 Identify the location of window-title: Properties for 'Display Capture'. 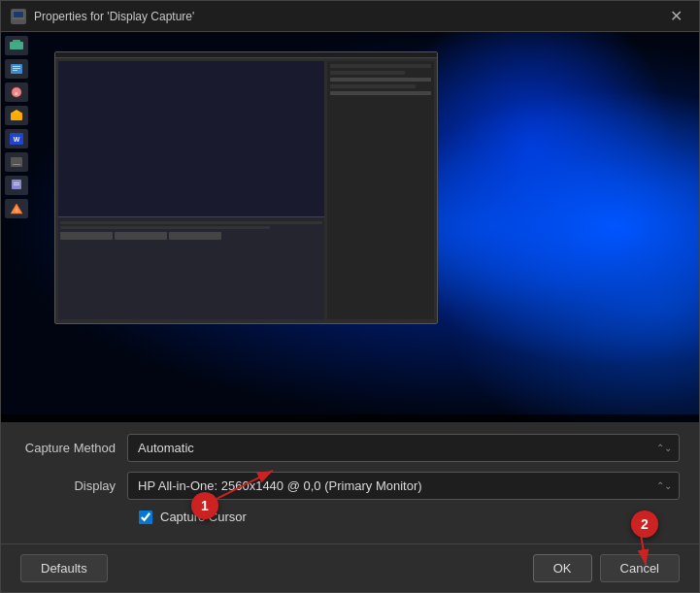
(348, 16).